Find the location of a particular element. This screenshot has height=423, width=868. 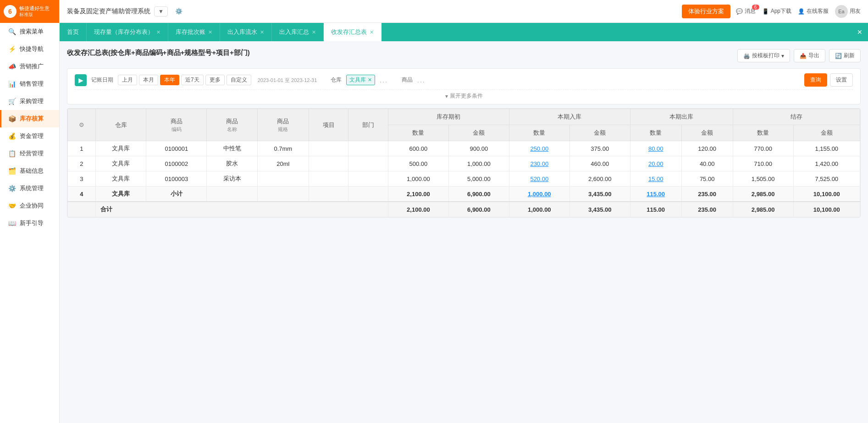

out-qty-link: 80.00 is located at coordinates (656, 148).